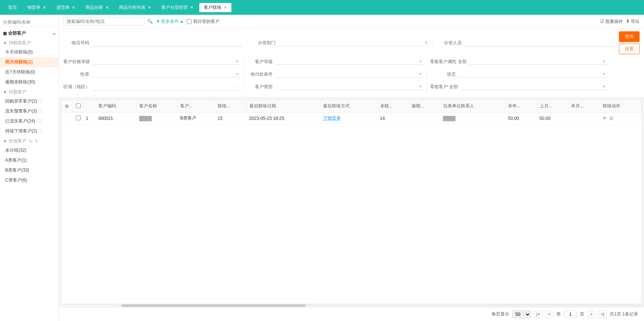 This screenshot has width=644, height=321. I want to click on td-last-month: 50.00, so click(553, 118).